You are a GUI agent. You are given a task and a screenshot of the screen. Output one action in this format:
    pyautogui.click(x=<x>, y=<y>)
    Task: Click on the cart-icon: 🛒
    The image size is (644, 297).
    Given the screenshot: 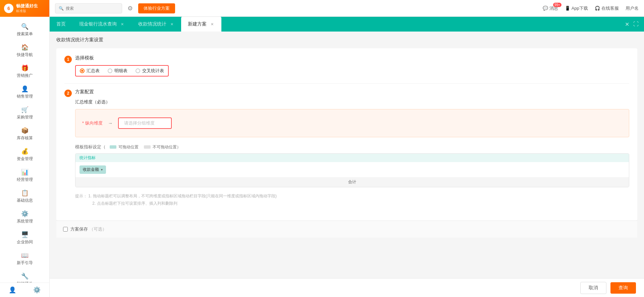 What is the action you would take?
    pyautogui.click(x=25, y=110)
    